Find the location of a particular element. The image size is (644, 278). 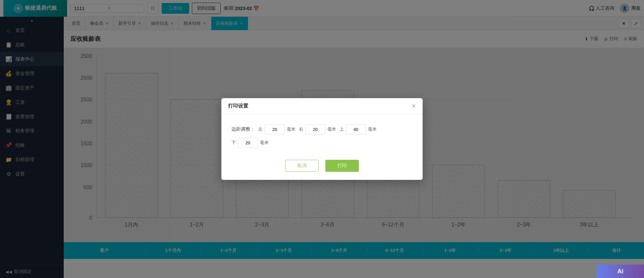

ai-badge: Ai is located at coordinates (621, 271).